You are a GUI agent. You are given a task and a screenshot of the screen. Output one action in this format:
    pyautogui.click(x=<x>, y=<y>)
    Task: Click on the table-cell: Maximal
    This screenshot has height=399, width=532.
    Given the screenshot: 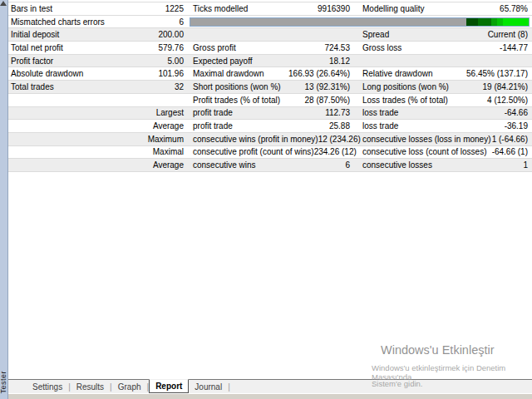 What is the action you would take?
    pyautogui.click(x=99, y=151)
    